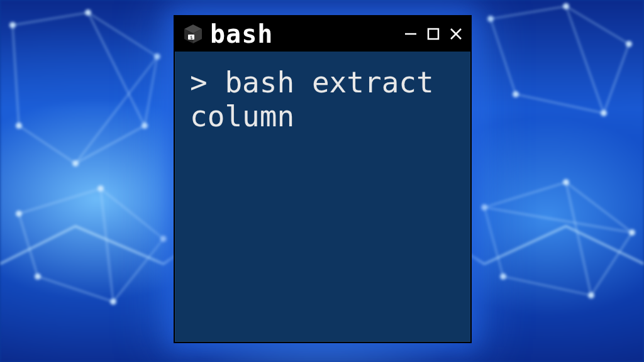  I want to click on window-controls, so click(433, 34).